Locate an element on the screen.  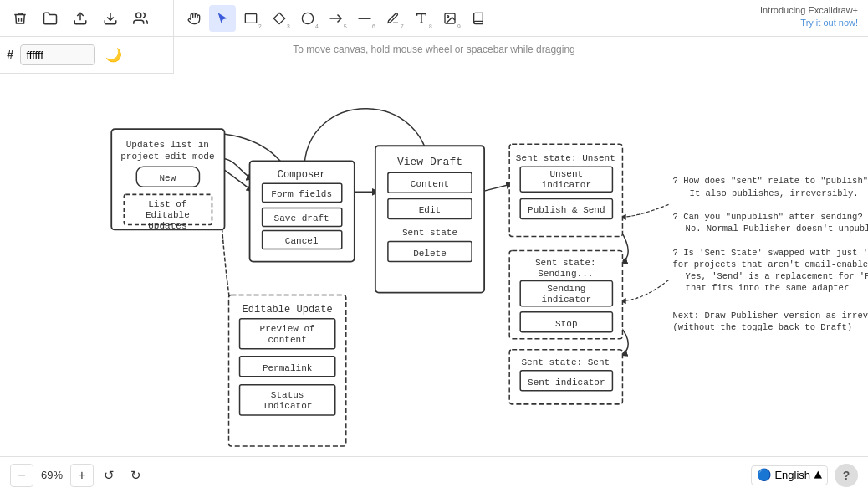
svg-text: Updates list in is located at coordinates (167, 145).